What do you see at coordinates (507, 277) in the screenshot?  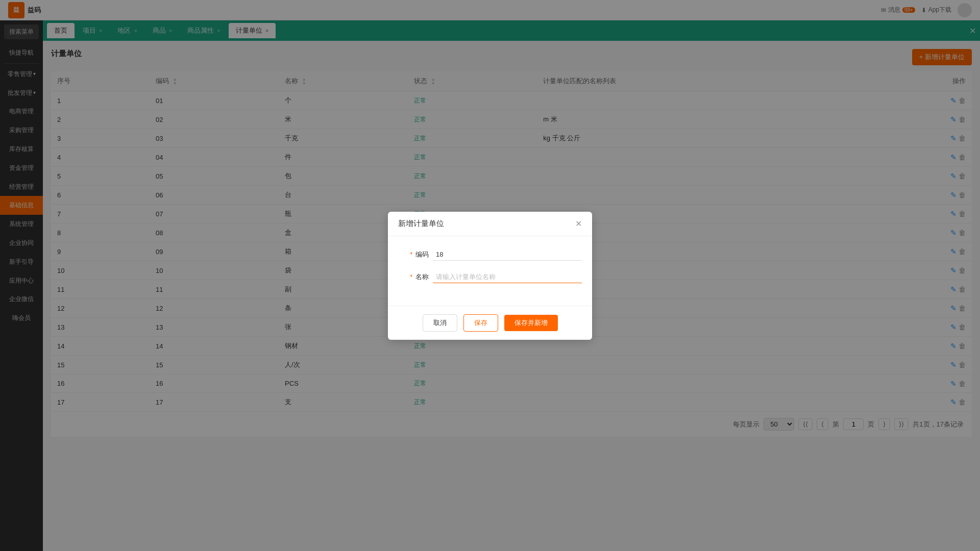 I see `name-input` at bounding box center [507, 277].